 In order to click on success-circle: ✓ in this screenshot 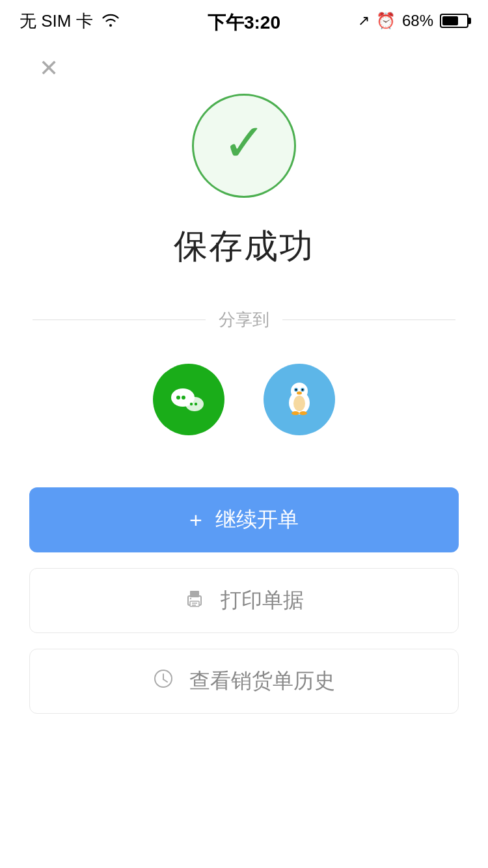, I will do `click(244, 146)`.